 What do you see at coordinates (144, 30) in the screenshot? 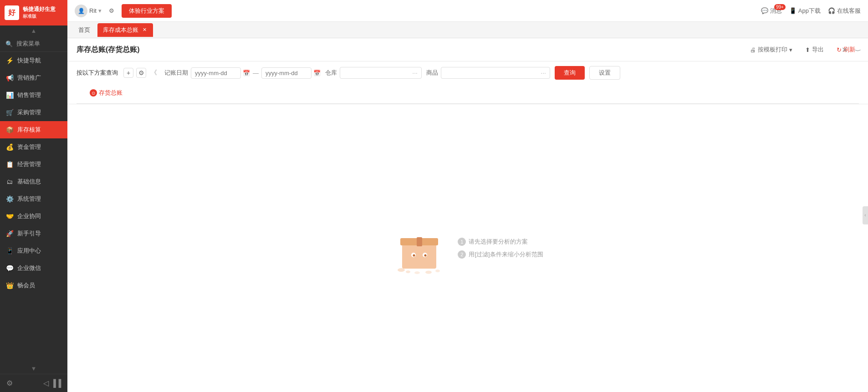
I see `tab-close-btn: ✕` at bounding box center [144, 30].